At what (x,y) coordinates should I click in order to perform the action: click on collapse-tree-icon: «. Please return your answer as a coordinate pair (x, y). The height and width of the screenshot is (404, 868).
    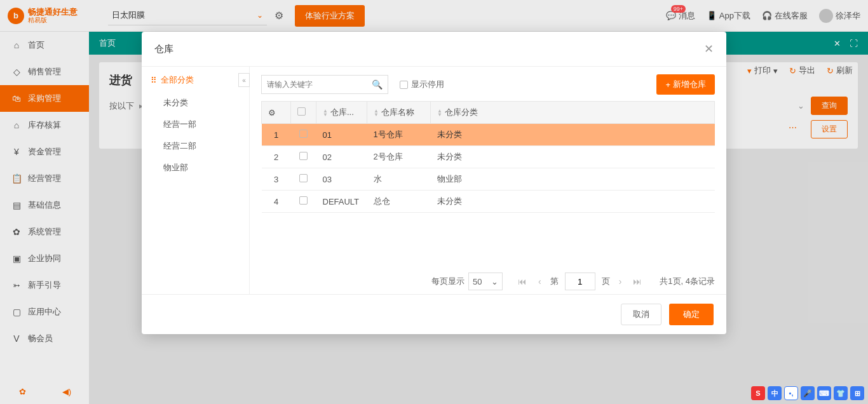
    Looking at the image, I should click on (244, 80).